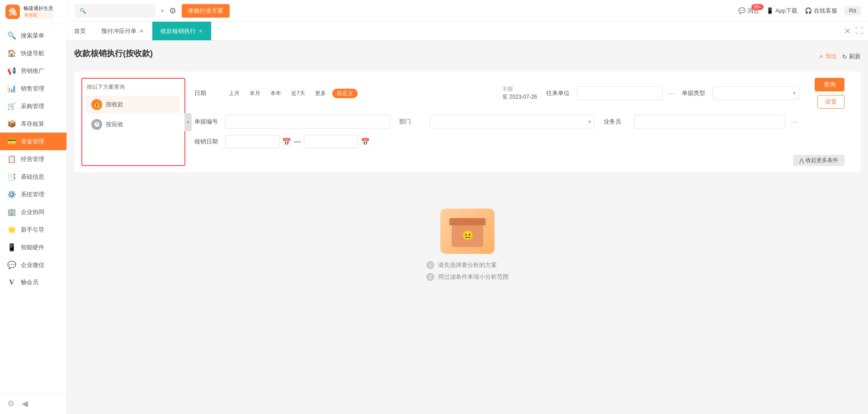  I want to click on filter-action-btns: 查询 设置, so click(826, 93).